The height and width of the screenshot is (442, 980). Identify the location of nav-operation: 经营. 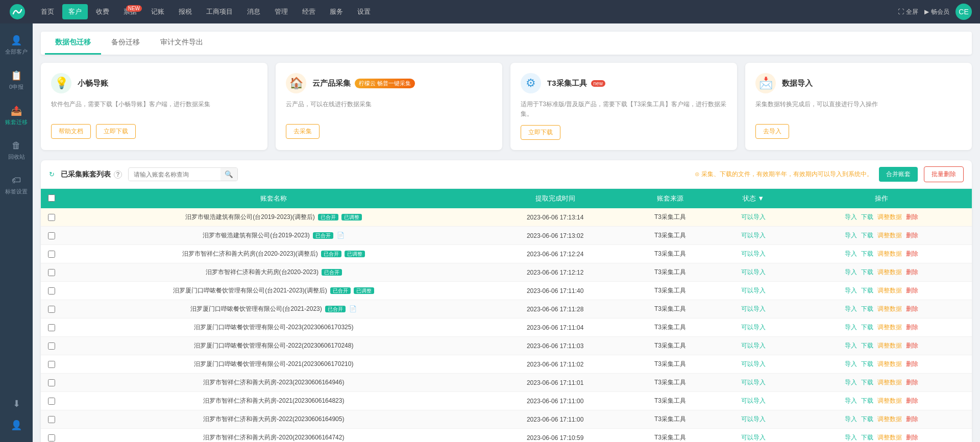
(309, 12).